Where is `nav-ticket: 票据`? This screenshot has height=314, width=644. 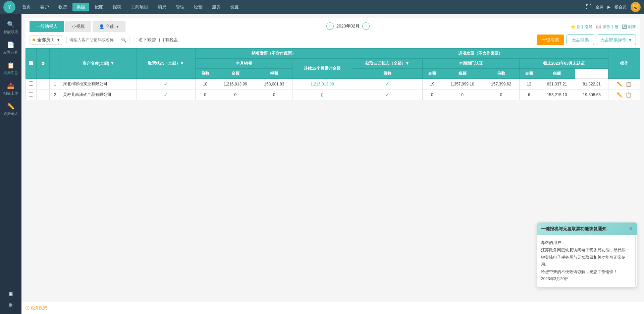 nav-ticket: 票据 is located at coordinates (81, 7).